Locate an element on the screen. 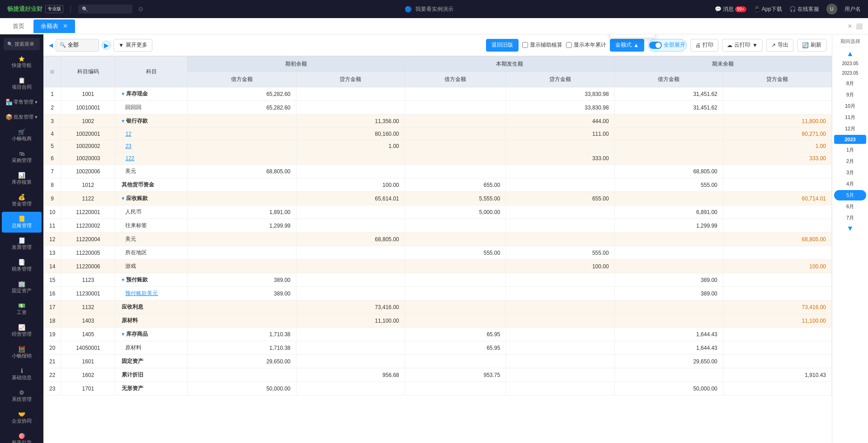 This screenshot has height=443, width=868. table-row: 4 10020001 12 80,160.00 111.00 80,271.00 is located at coordinates (438, 134).